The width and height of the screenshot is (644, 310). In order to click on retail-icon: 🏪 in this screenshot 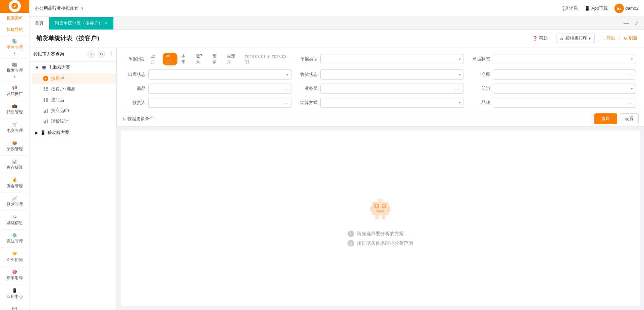, I will do `click(15, 41)`.